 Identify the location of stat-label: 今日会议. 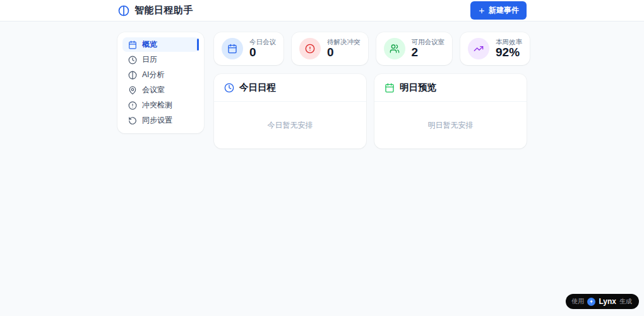
(263, 42).